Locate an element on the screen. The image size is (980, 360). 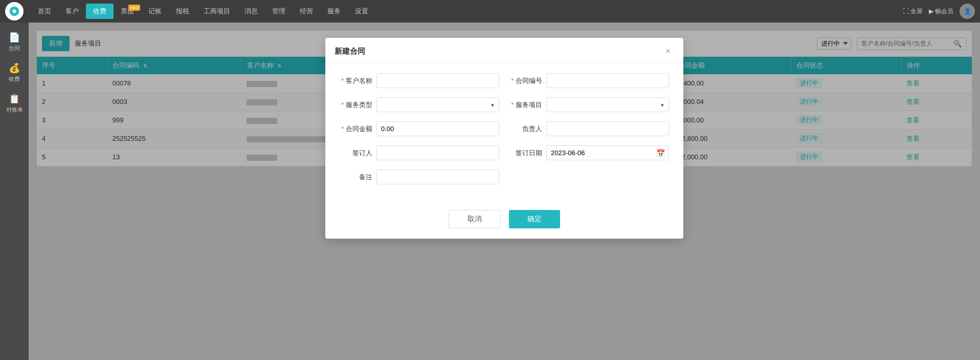
form-group-signer: 签订人 is located at coordinates (419, 153).